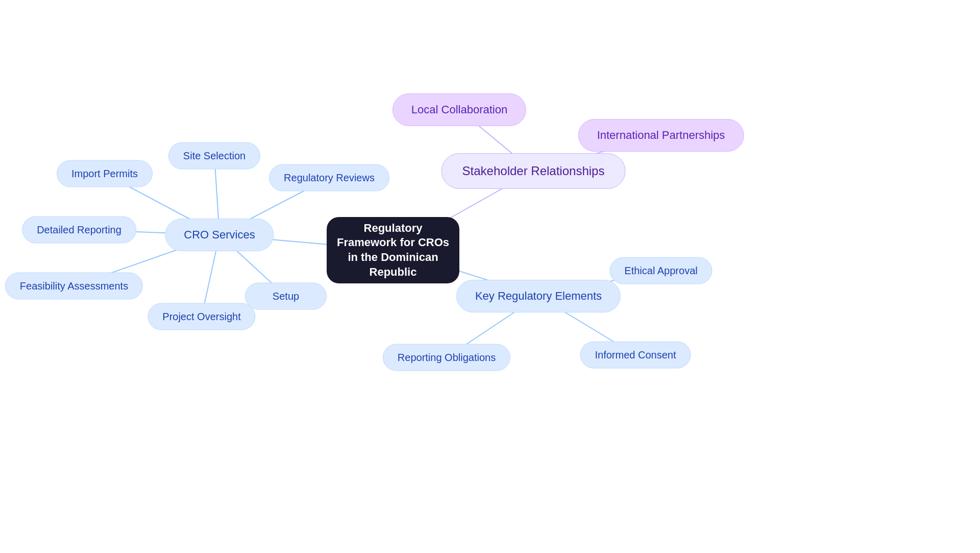 The height and width of the screenshot is (553, 980). What do you see at coordinates (660, 271) in the screenshot?
I see `ethical-approval-node: Ethical Approval` at bounding box center [660, 271].